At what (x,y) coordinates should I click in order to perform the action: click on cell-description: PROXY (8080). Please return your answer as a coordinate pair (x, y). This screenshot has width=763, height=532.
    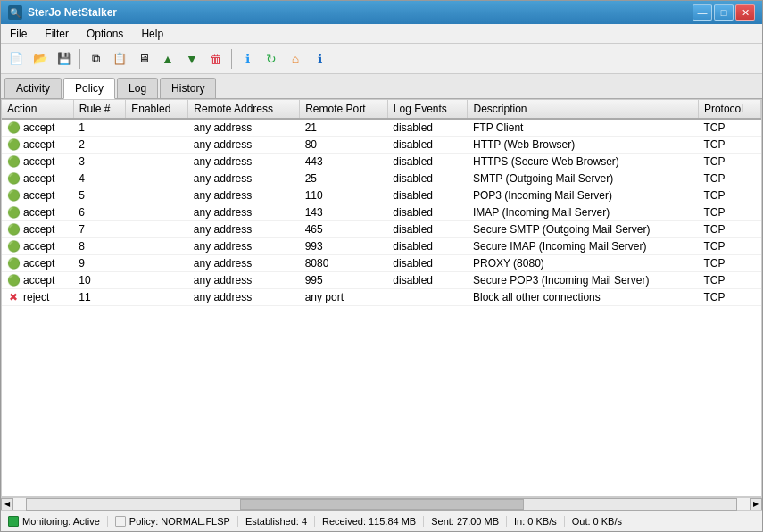
    Looking at the image, I should click on (583, 264).